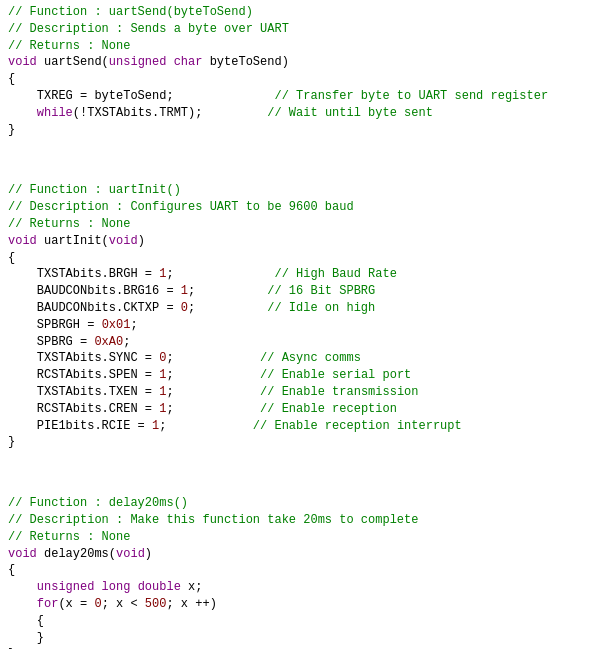  I want to click on code-line: // Function : uartInit(), so click(306, 190).